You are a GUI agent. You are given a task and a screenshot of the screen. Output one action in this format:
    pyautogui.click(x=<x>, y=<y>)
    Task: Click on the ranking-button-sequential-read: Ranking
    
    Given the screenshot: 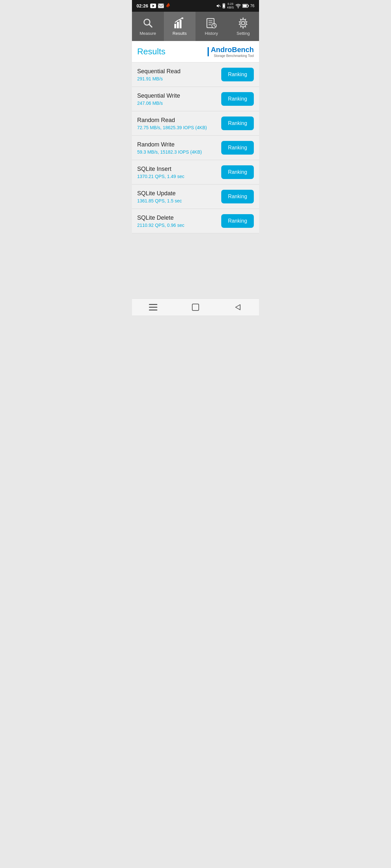 What is the action you would take?
    pyautogui.click(x=238, y=74)
    